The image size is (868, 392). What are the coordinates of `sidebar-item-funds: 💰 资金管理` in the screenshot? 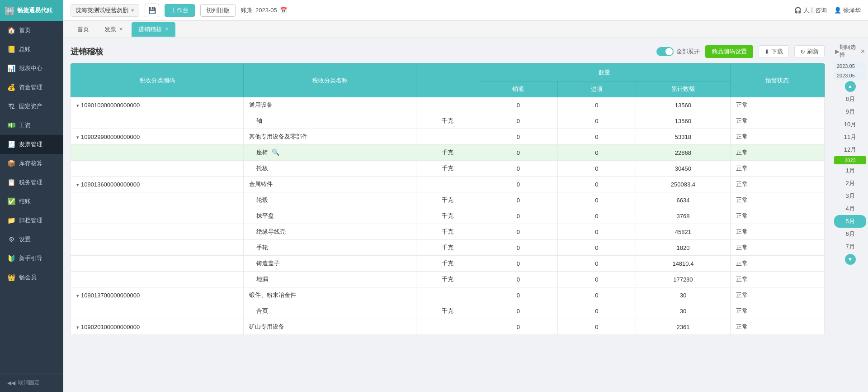 It's located at (32, 87).